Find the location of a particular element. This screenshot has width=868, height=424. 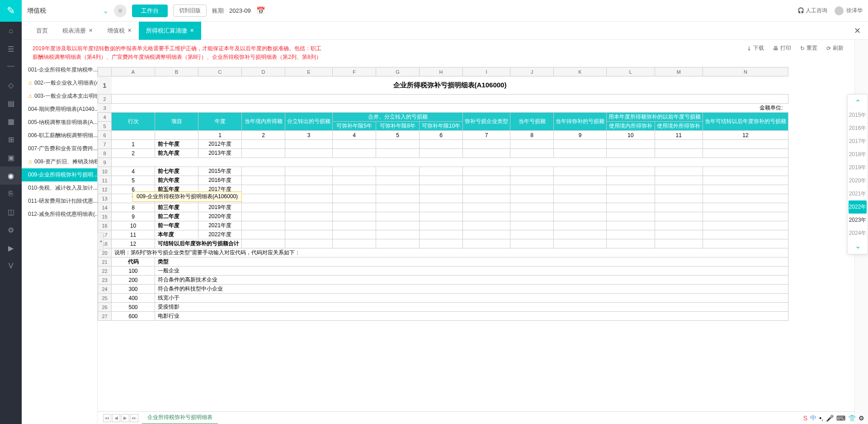

sheet-nav-next: ▶ is located at coordinates (125, 418).